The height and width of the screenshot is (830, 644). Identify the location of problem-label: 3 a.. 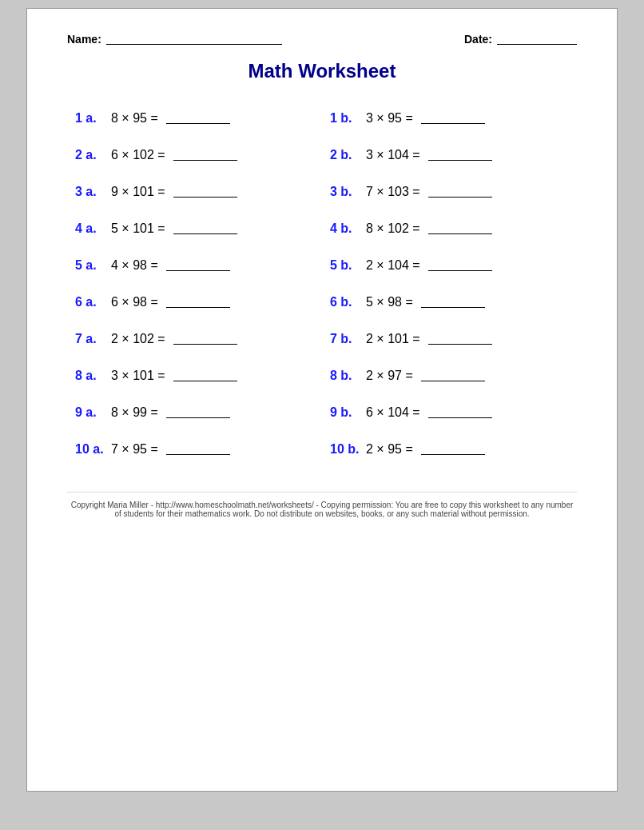
(93, 192).